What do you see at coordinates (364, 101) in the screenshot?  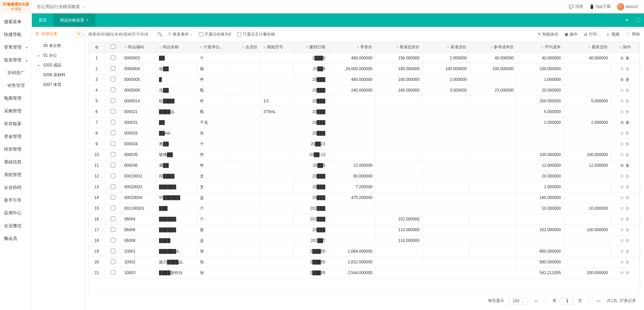 I see `table-row: 50000014杜████件1/120███200.0000005.000000…` at bounding box center [364, 101].